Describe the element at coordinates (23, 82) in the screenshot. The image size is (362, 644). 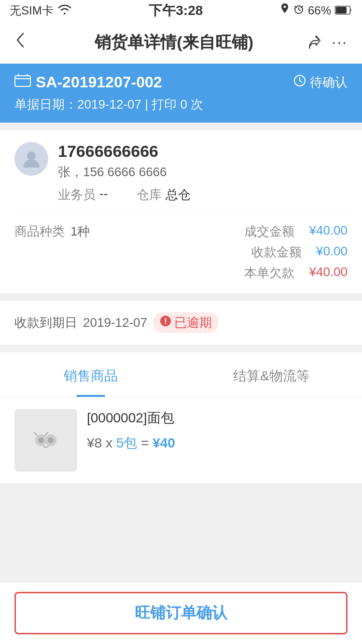
I see `order-icon` at that location.